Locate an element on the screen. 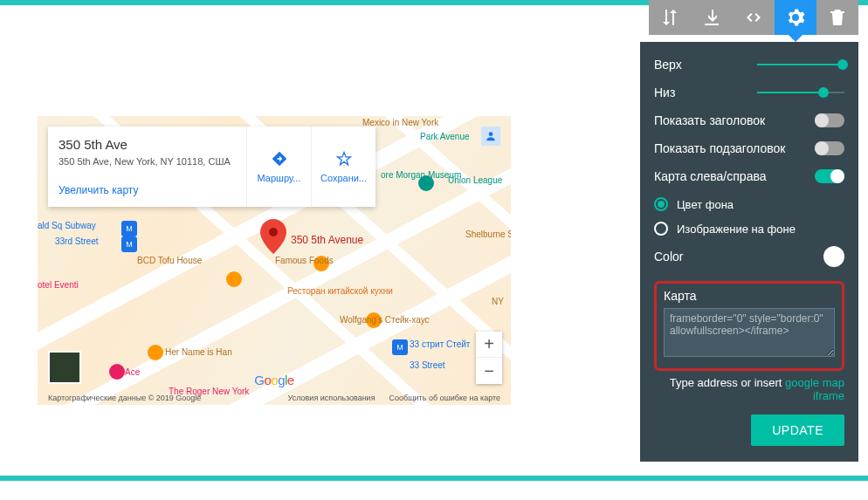  swap-button is located at coordinates (670, 17).